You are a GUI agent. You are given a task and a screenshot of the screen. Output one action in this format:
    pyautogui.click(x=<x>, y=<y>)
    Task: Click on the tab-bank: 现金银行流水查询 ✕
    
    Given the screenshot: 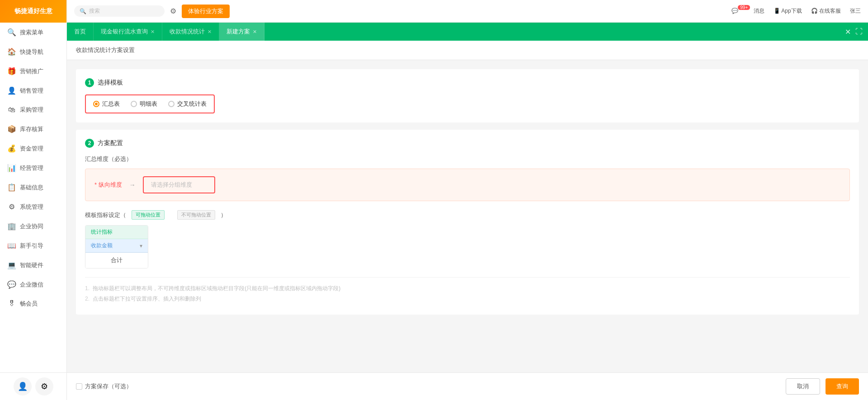 What is the action you would take?
    pyautogui.click(x=128, y=32)
    